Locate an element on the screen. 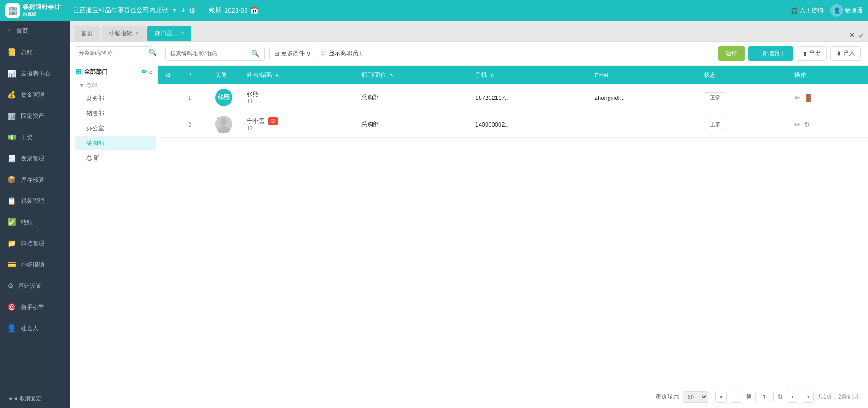 This screenshot has width=868, height=408. sidebar-item-xiaochang: 💳 小畅报销 is located at coordinates (35, 265).